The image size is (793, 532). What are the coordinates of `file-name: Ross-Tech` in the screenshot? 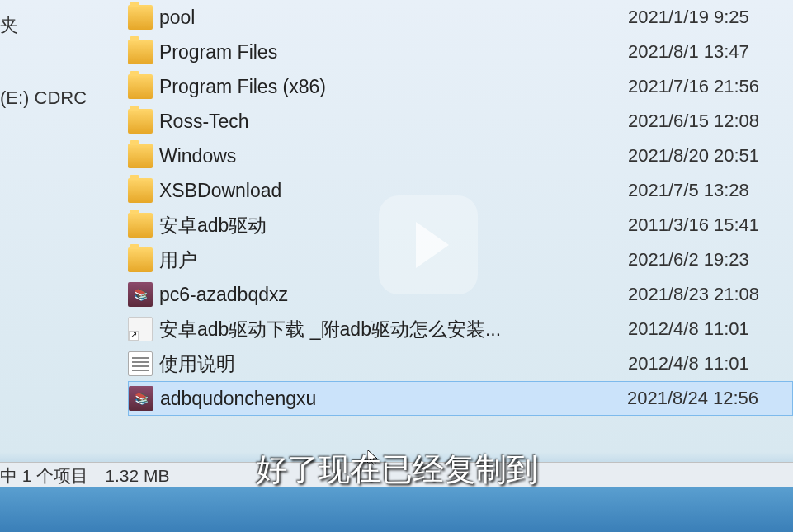 It's located at (394, 122).